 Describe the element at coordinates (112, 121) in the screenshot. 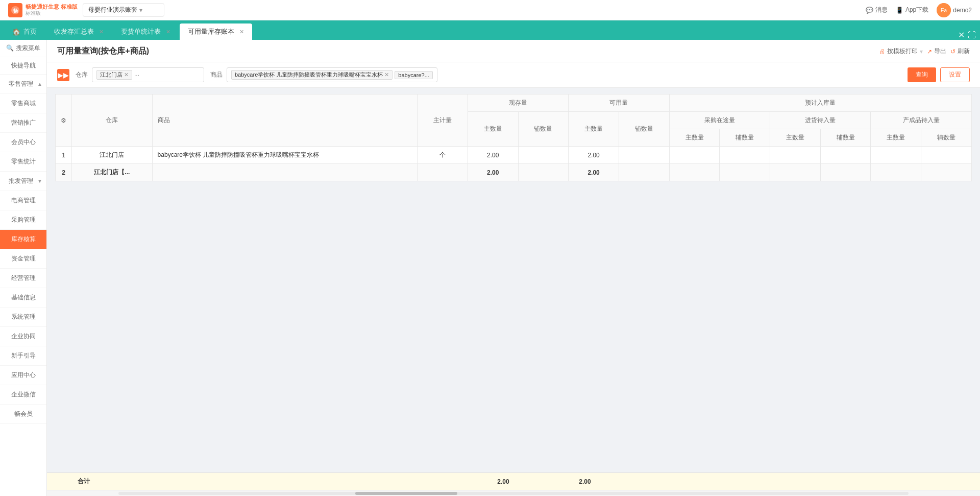

I see `col-warehouse: 仓库` at that location.